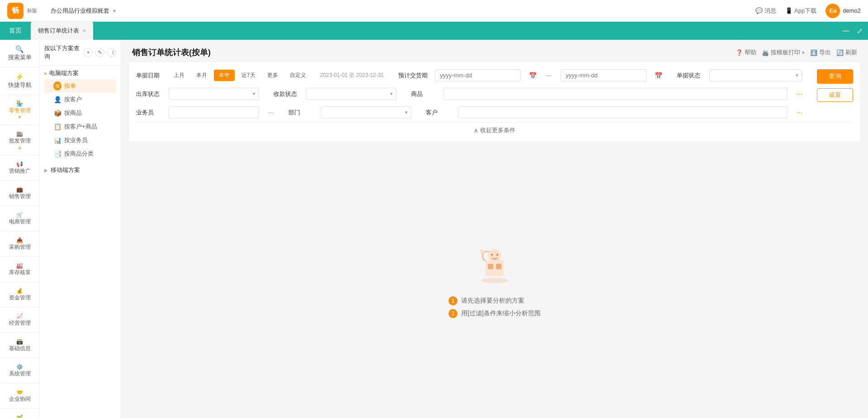  Describe the element at coordinates (20, 413) in the screenshot. I see `sidebar-item-newbie: 🌱 新手引导` at that location.